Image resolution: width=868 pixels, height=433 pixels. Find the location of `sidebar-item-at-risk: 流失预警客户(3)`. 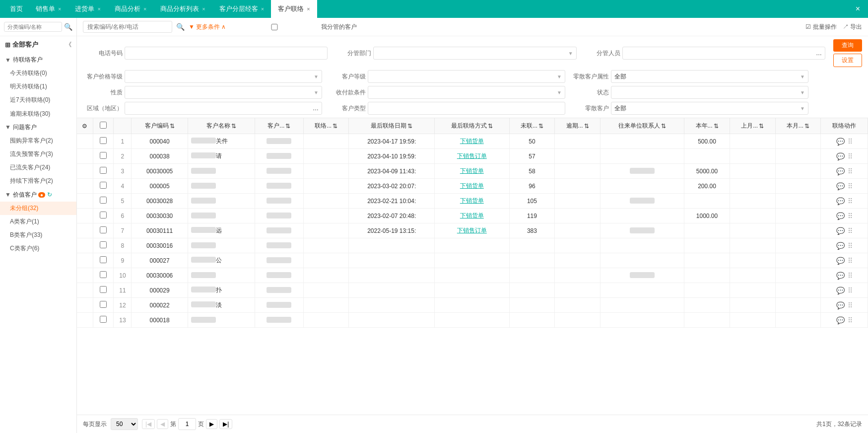

sidebar-item-at-risk: 流失预警客户(3) is located at coordinates (38, 154).